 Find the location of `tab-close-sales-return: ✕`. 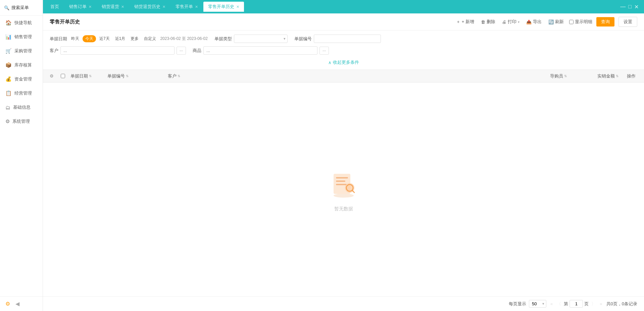

tab-close-sales-return: ✕ is located at coordinates (123, 7).